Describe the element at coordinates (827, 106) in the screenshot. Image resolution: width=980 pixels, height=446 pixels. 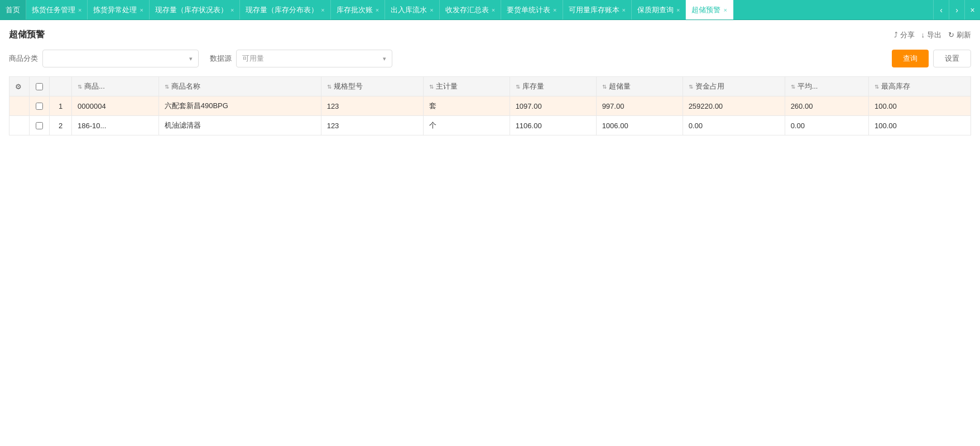
I see `row-avg: 260.00` at that location.